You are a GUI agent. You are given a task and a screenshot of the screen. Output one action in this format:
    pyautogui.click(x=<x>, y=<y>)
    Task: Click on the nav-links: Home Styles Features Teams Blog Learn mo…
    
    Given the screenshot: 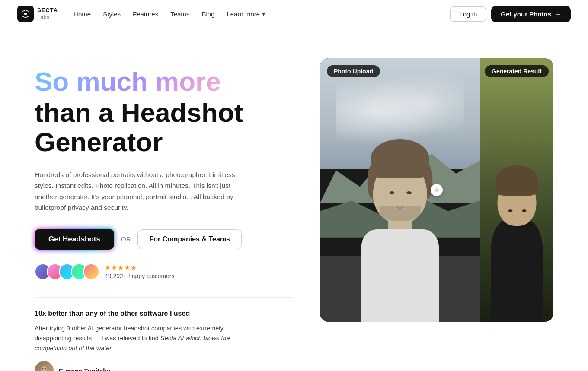 What is the action you would take?
    pyautogui.click(x=169, y=14)
    